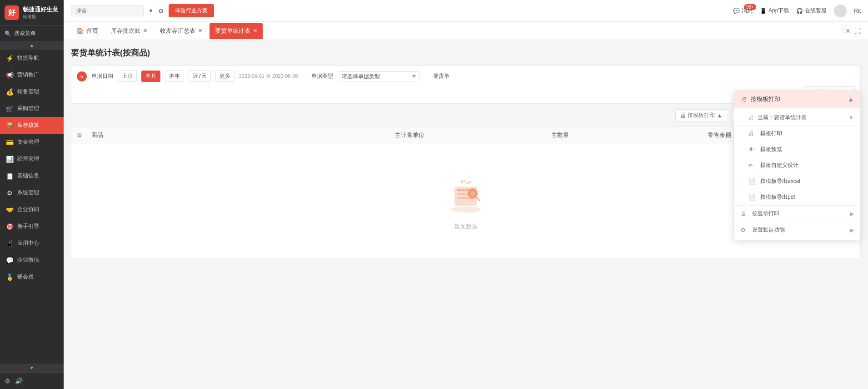 Image resolution: width=868 pixels, height=389 pixels. Describe the element at coordinates (797, 11) in the screenshot. I see `topbar-right: 💬 消息 99+ 📱 App下载 🎧 在线客服 Rit` at that location.